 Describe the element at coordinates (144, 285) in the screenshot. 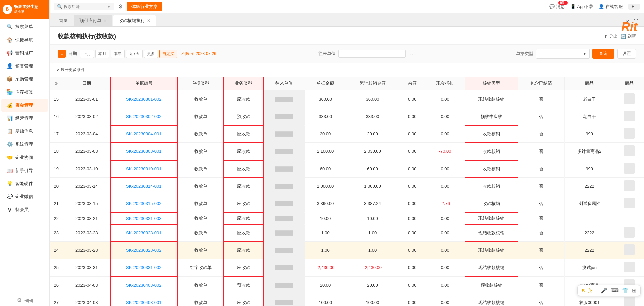

I see `cell-voucher-no: SK-20230403-002` at that location.